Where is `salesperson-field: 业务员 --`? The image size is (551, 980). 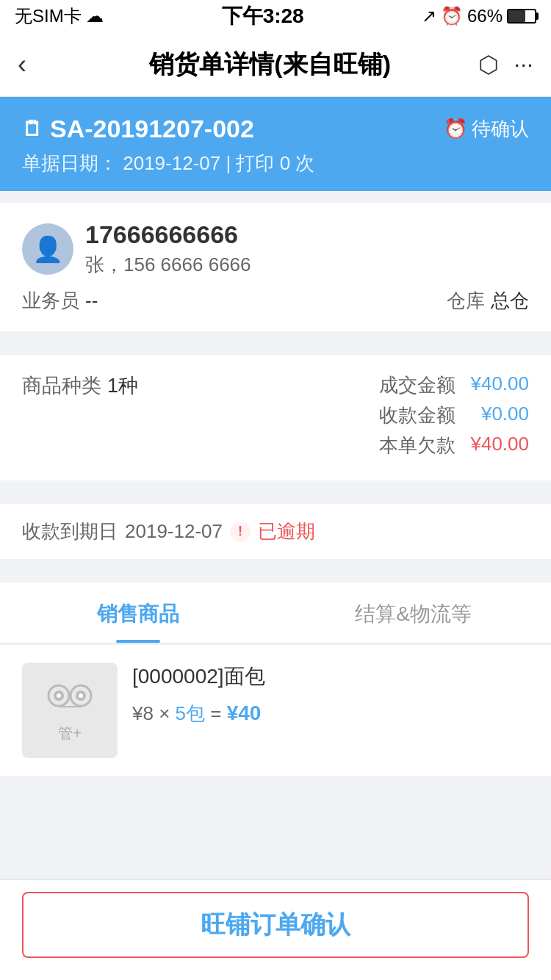 salesperson-field: 业务员 -- is located at coordinates (60, 301).